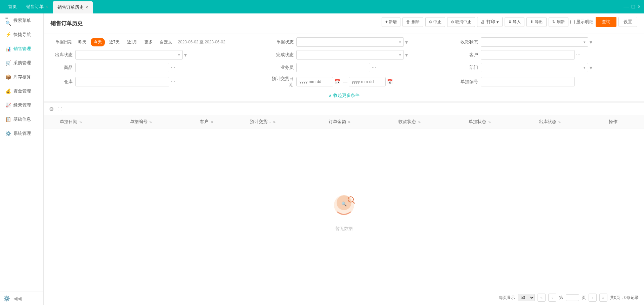 The image size is (644, 305). What do you see at coordinates (151, 122) in the screenshot?
I see `sort-no-icon: ⇅` at bounding box center [151, 122].